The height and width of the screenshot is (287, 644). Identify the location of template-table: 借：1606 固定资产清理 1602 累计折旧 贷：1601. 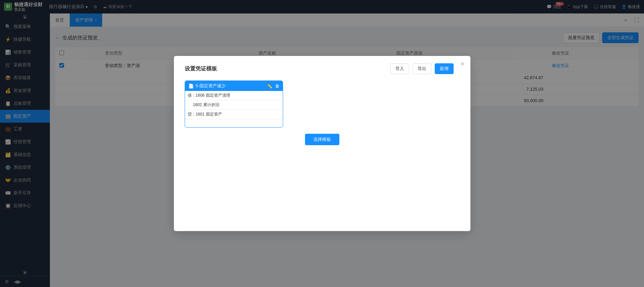
(234, 109).